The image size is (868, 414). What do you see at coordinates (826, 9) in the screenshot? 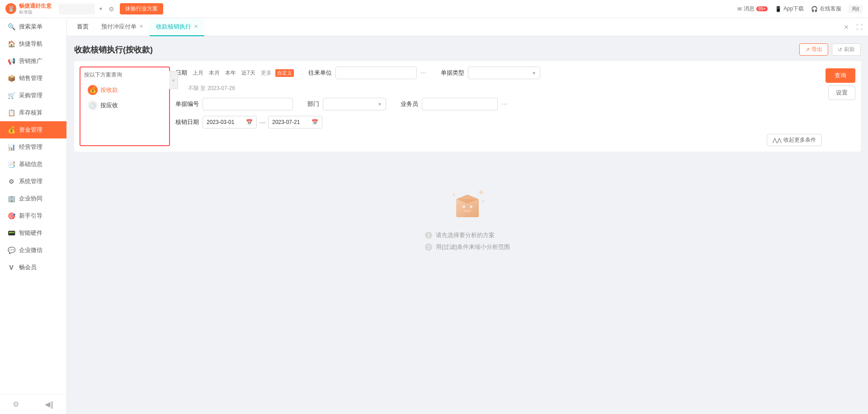
I see `online-service-btn: 🎧 在线客服` at bounding box center [826, 9].